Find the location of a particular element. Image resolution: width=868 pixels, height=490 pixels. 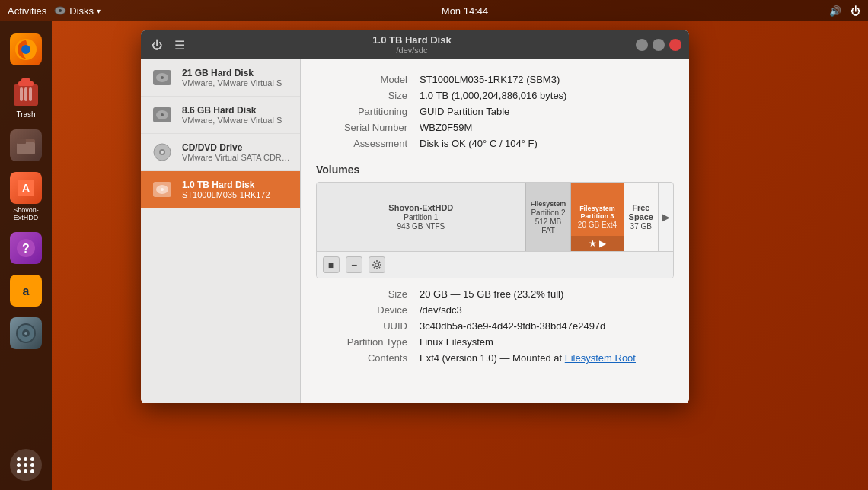

remove-button: − is located at coordinates (354, 265).